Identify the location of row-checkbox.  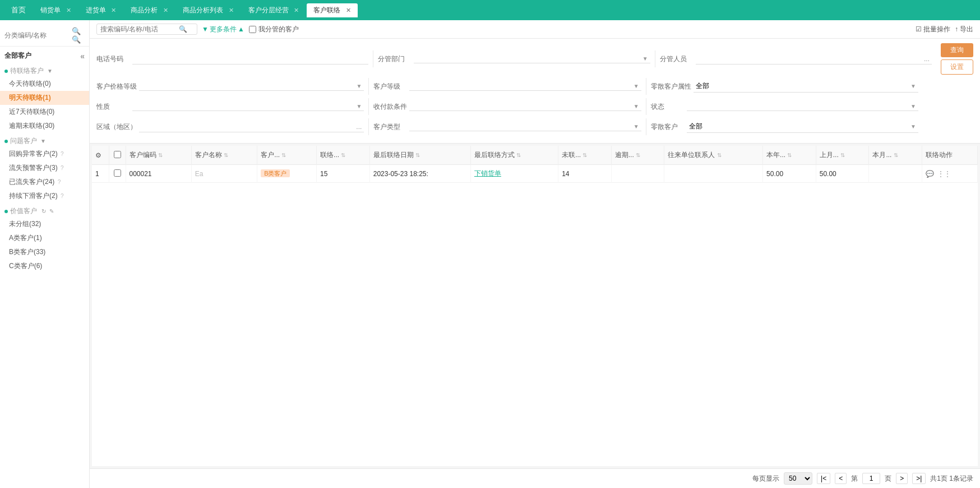
(118, 173).